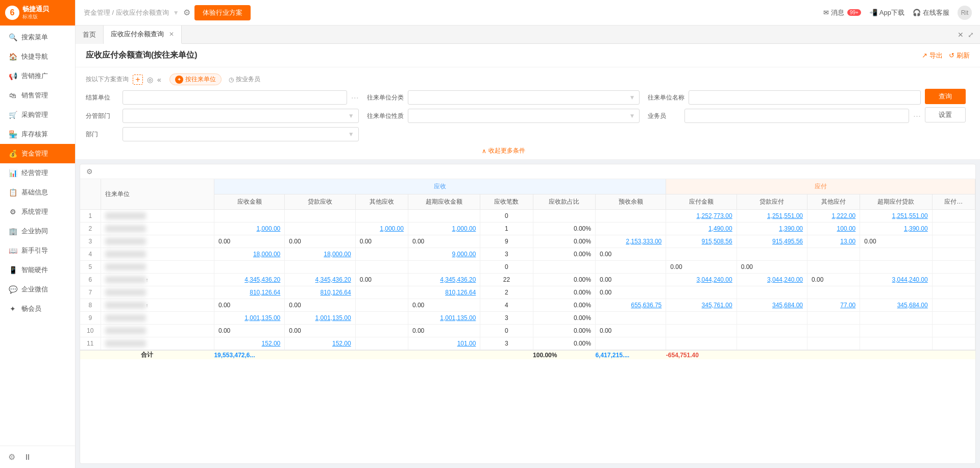 The height and width of the screenshot is (468, 980). What do you see at coordinates (528, 56) in the screenshot?
I see `page-header: 应收应付余额查询(按往来单位) ↗ 导出 ↺ 刷新` at bounding box center [528, 56].